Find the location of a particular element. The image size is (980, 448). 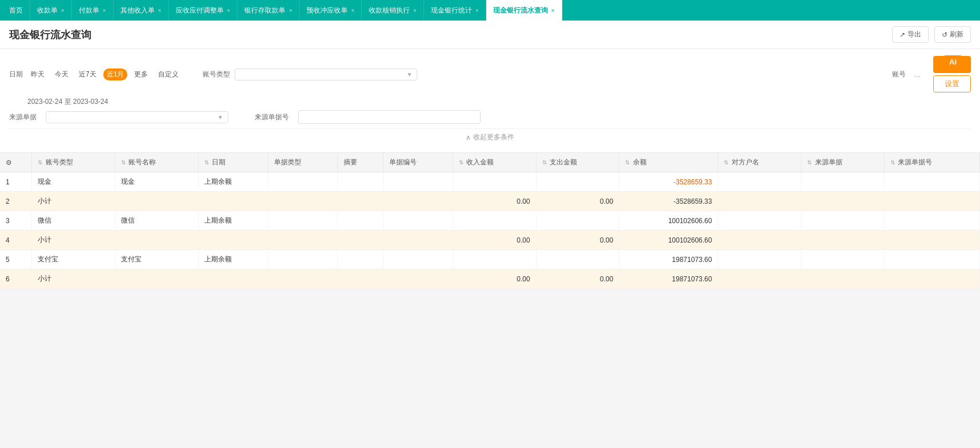

refresh-button: ↺ 刷新 is located at coordinates (953, 34).